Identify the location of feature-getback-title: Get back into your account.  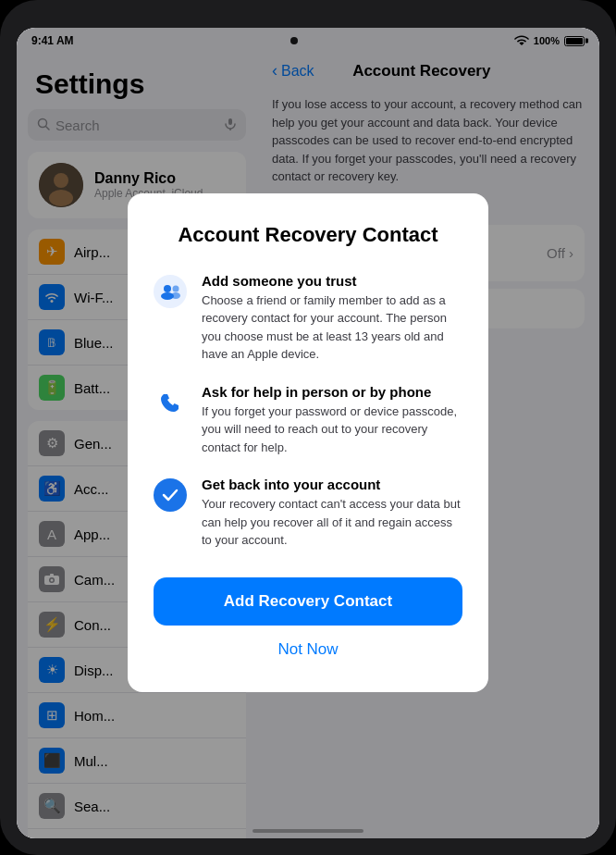
(332, 485).